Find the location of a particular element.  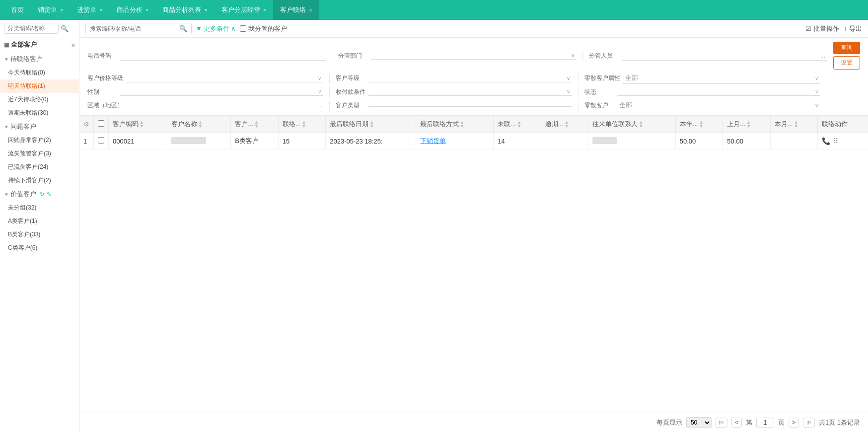

pending-contact-group: ▼ 待联络客户 is located at coordinates (40, 59).